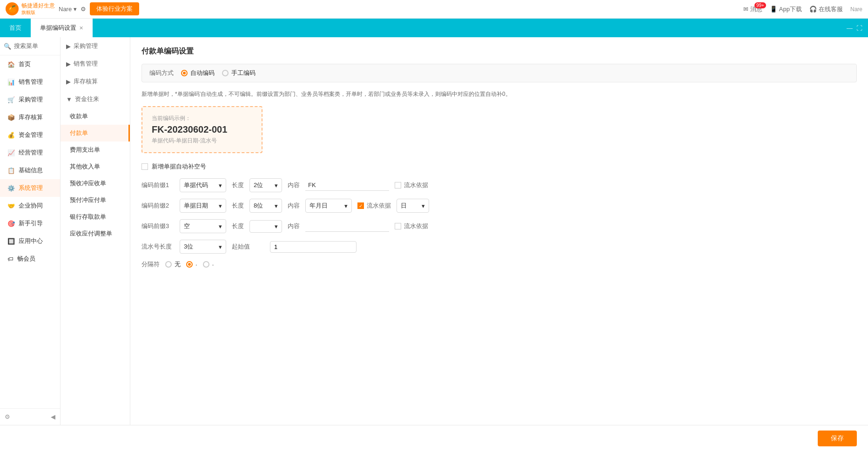 The image size is (868, 451). What do you see at coordinates (68, 82) in the screenshot?
I see `arrow-right-icon-3: ▶` at bounding box center [68, 82].